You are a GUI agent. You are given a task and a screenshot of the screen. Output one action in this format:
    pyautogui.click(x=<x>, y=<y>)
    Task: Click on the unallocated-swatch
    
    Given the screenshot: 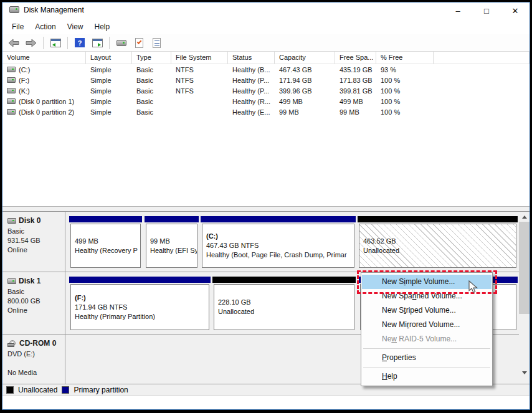 What is the action you would take?
    pyautogui.click(x=10, y=390)
    